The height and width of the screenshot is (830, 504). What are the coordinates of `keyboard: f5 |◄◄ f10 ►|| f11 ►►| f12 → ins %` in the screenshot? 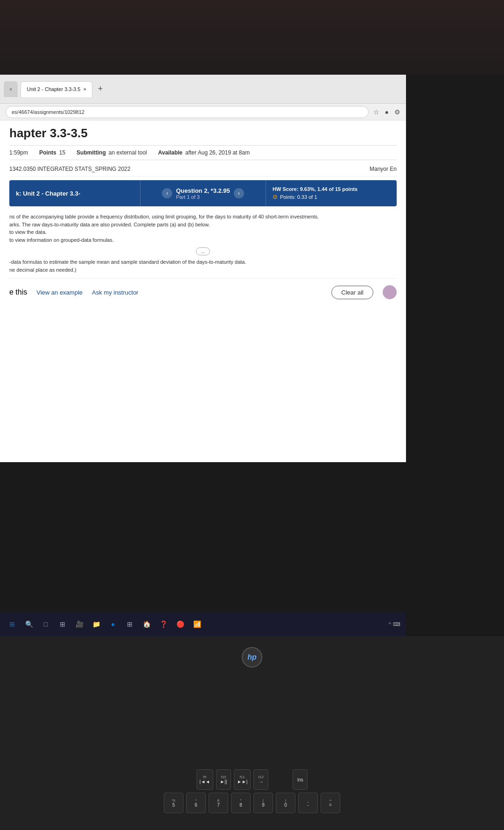 It's located at (252, 793).